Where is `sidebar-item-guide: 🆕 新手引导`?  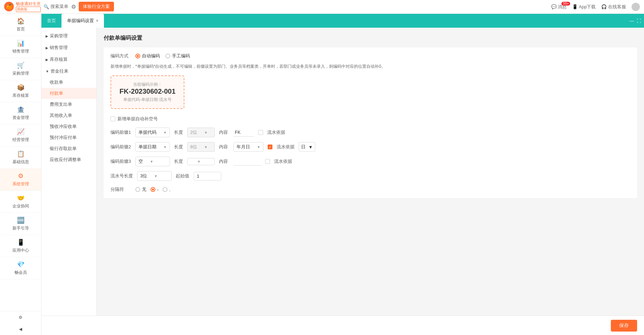 sidebar-item-guide: 🆕 新手引导 is located at coordinates (21, 224).